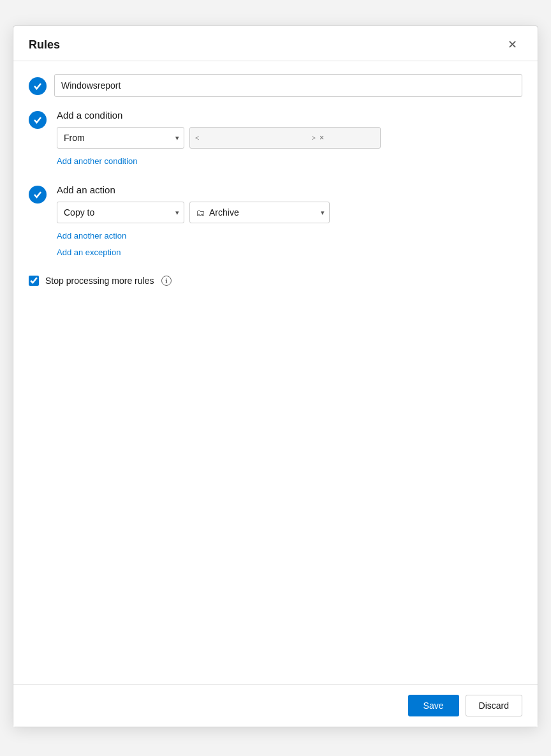 Image resolution: width=551 pixels, height=756 pixels. What do you see at coordinates (121, 138) in the screenshot?
I see `from-dropdown: From To Subject Has attachment` at bounding box center [121, 138].